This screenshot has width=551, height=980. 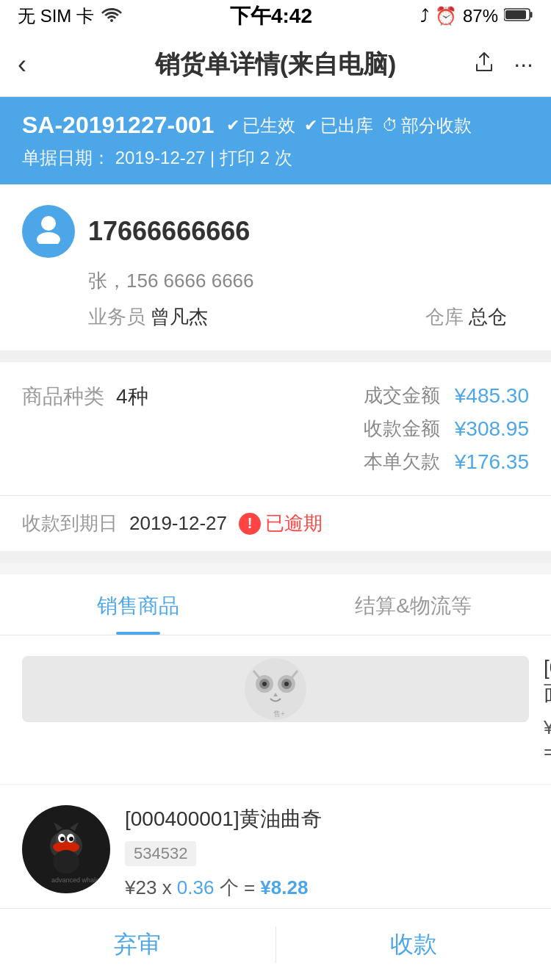 I want to click on product-name-2: [000400001]黄油曲奇, so click(x=327, y=819).